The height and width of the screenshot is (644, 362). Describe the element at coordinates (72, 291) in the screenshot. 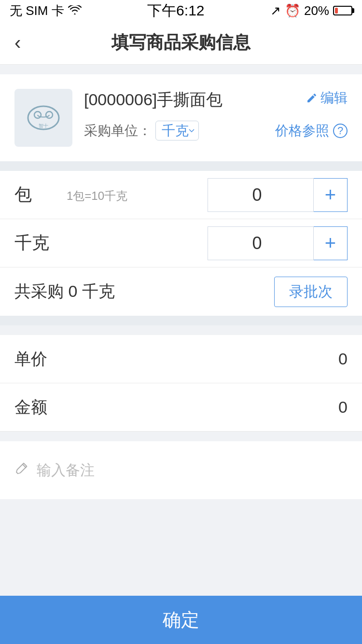

I see `summary-quantity: 0` at that location.